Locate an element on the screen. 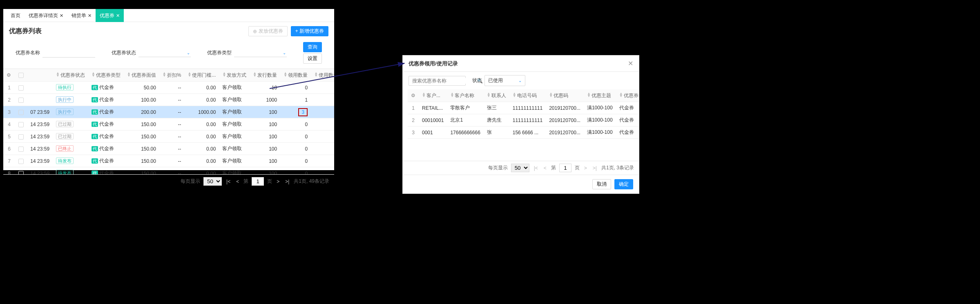  filter-type-select: ⌄ is located at coordinates (261, 53).